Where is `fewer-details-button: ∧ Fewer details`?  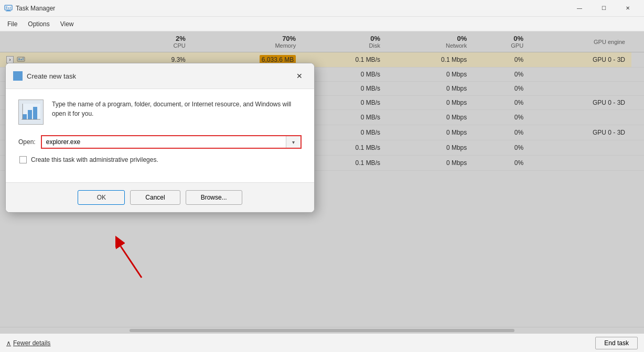 fewer-details-button: ∧ Fewer details is located at coordinates (28, 343).